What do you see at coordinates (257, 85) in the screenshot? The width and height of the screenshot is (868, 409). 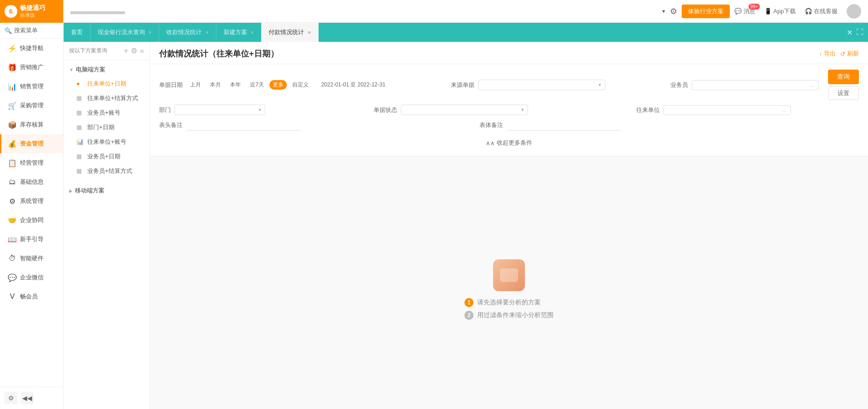 I see `date-opt-7days: 近7天` at bounding box center [257, 85].